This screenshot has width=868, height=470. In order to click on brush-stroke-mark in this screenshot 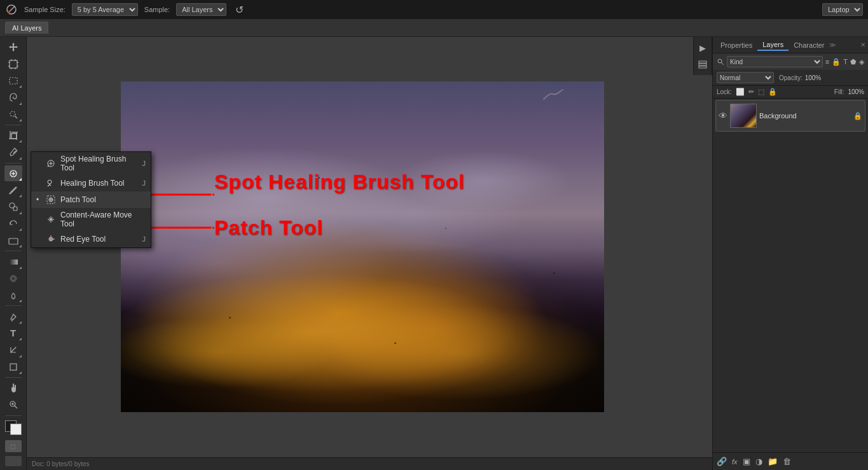, I will do `click(553, 96)`.